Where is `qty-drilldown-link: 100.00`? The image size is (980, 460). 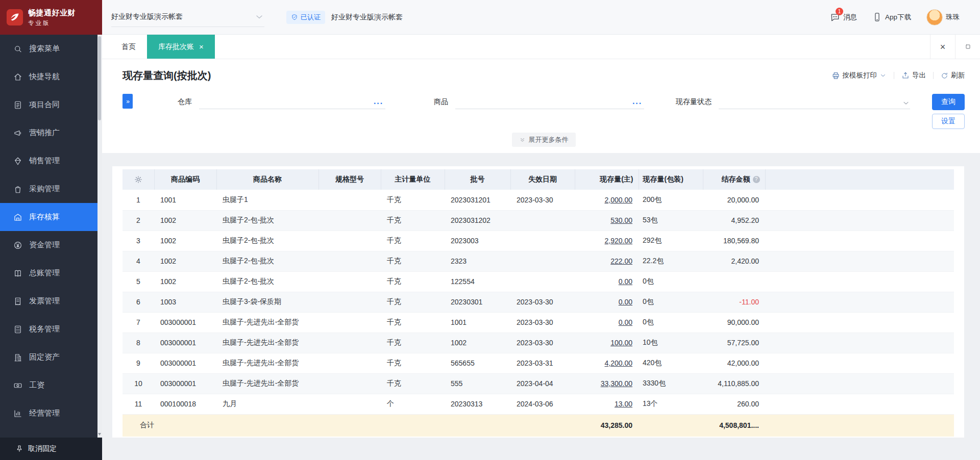 qty-drilldown-link: 100.00 is located at coordinates (622, 343).